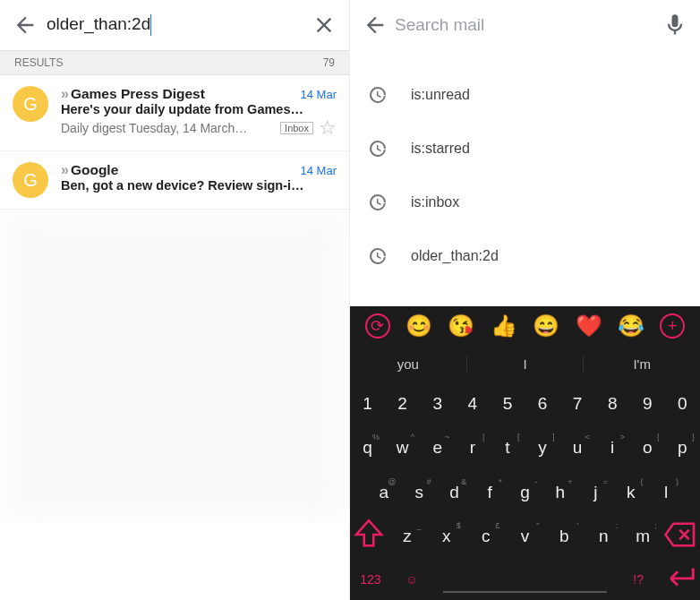 Image resolution: width=700 pixels, height=600 pixels. I want to click on key-u: u<, so click(578, 448).